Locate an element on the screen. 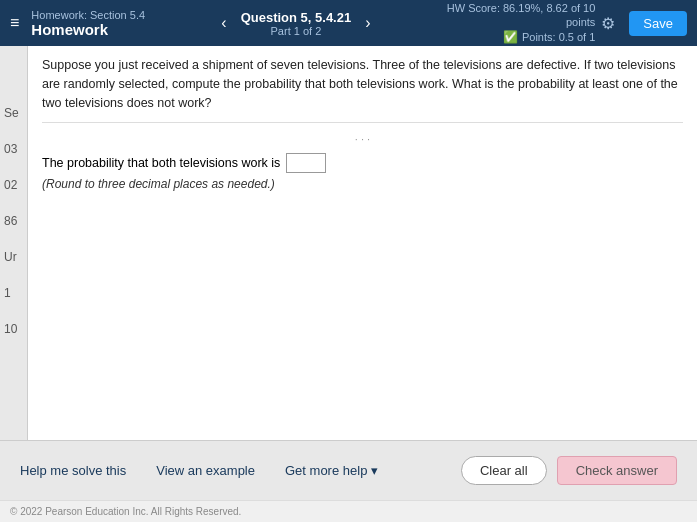 The width and height of the screenshot is (697, 522). gear-icon: ⚙ is located at coordinates (608, 24).